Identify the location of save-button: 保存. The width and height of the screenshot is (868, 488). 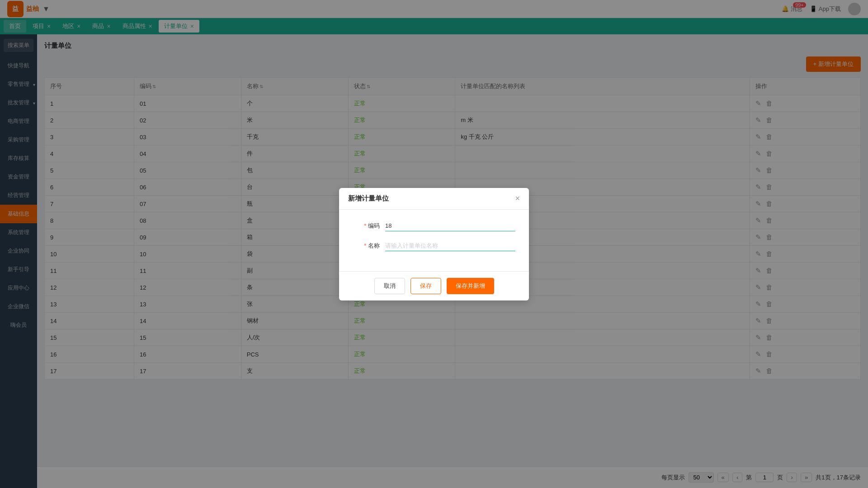
(426, 286).